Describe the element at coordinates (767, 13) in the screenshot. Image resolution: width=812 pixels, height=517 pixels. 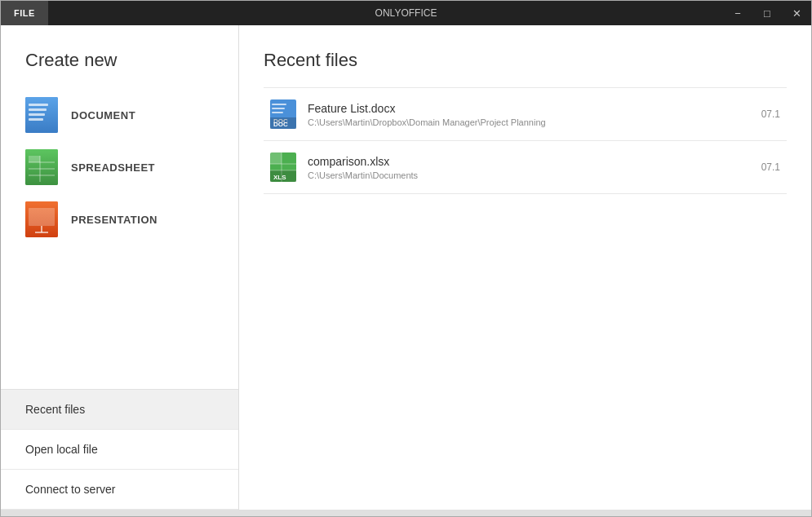
I see `titlebar-controls: − □ ✕` at that location.